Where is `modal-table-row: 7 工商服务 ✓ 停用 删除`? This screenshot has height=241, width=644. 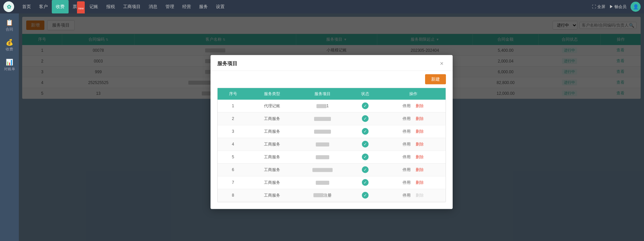
modal-table-row: 7 工商服务 ✓ 停用 删除 is located at coordinates (332, 183).